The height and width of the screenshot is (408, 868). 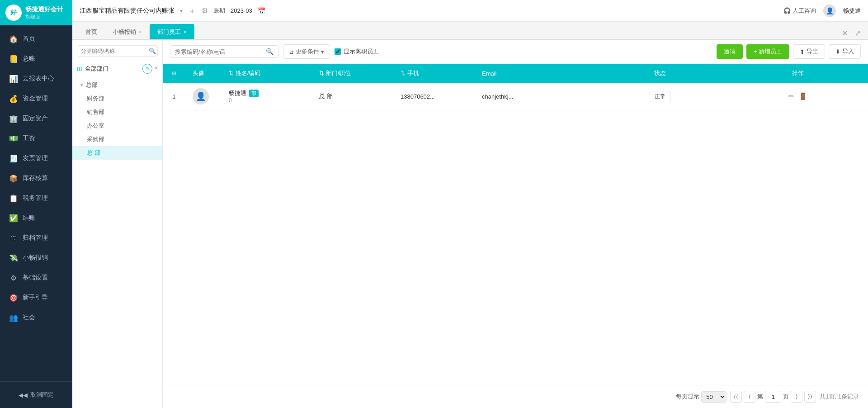 What do you see at coordinates (470, 31) in the screenshot?
I see `tabs-bar: 首页 小畅报销 × 部门员工 × ✕ ⤢` at bounding box center [470, 31].